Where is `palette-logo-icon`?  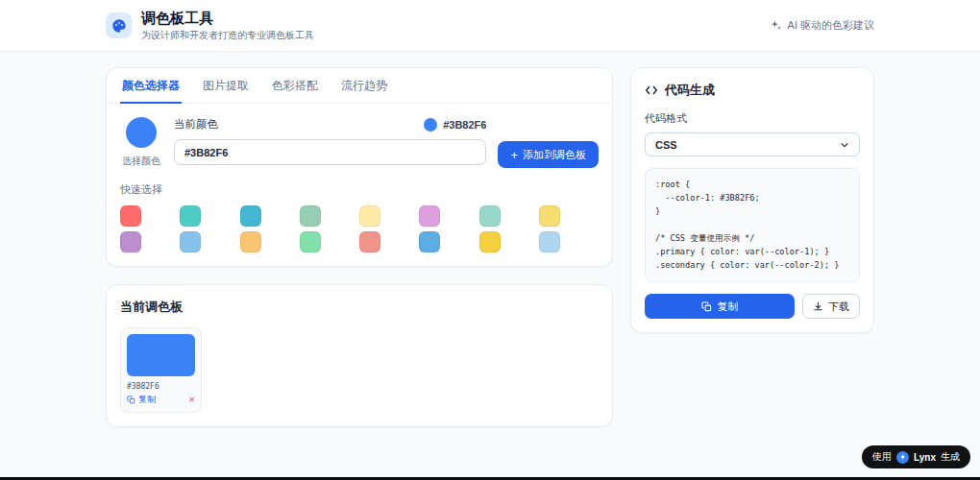
palette-logo-icon is located at coordinates (119, 25).